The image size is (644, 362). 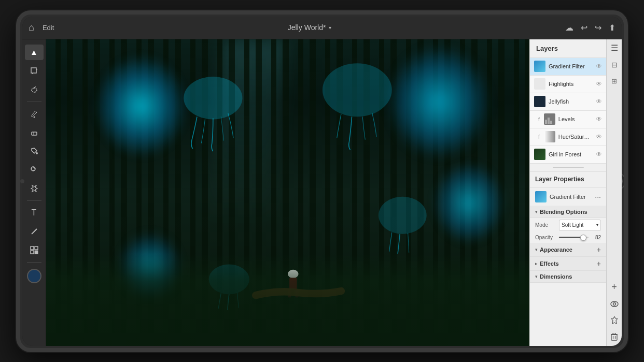 I want to click on slider-track, so click(x=573, y=237).